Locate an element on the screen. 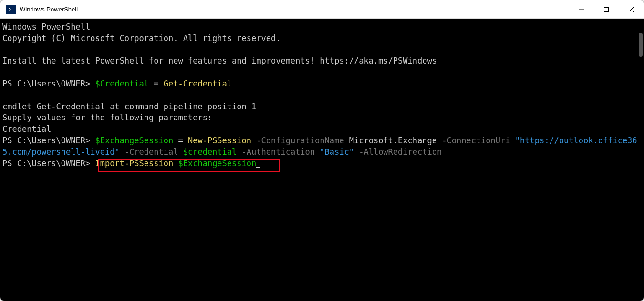 The width and height of the screenshot is (644, 301). minimize-icon is located at coordinates (582, 10).